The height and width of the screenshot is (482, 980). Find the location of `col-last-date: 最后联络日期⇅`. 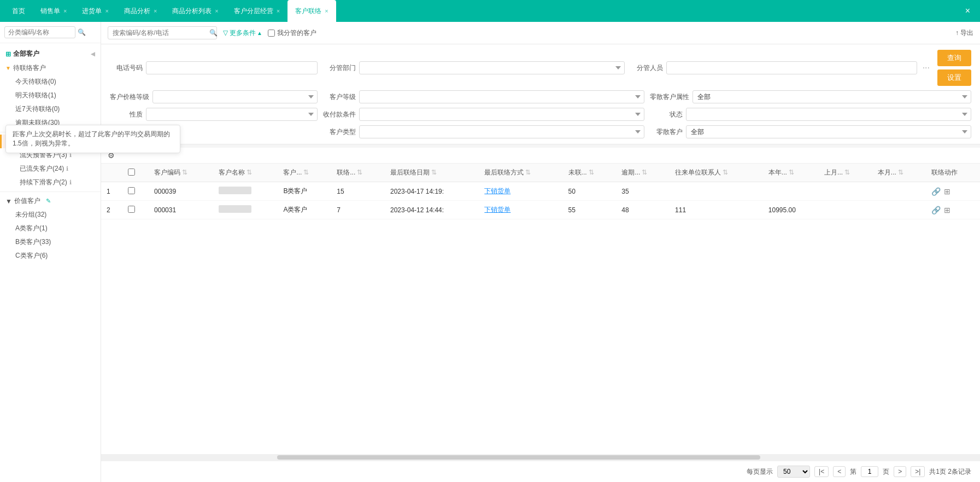

col-last-date: 最后联络日期⇅ is located at coordinates (432, 173).